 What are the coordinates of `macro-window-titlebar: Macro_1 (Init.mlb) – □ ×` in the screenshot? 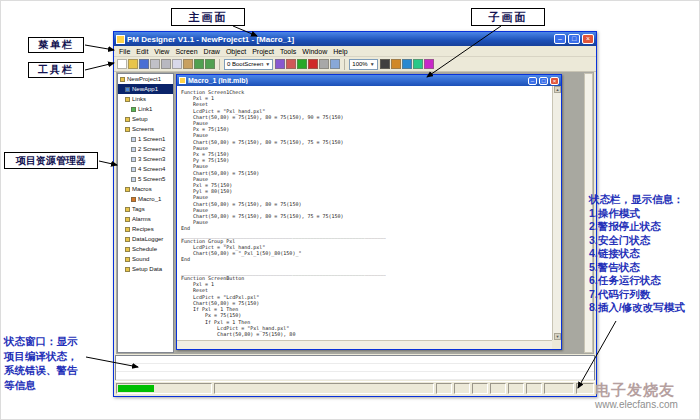 It's located at (369, 80).